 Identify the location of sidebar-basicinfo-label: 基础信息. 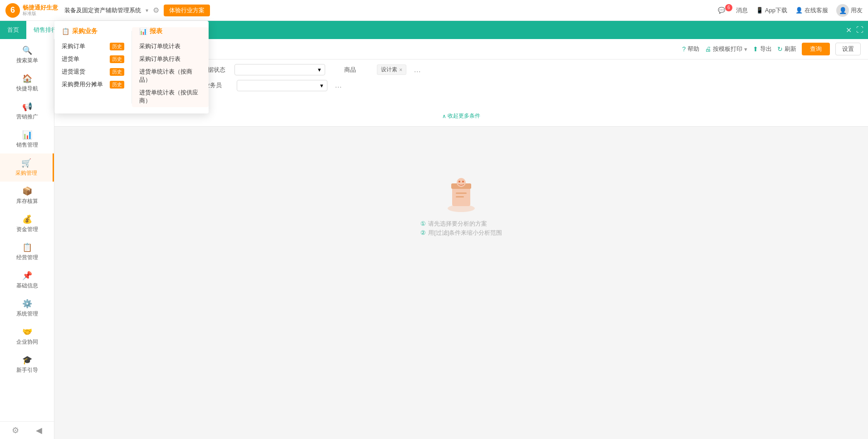
(27, 286).